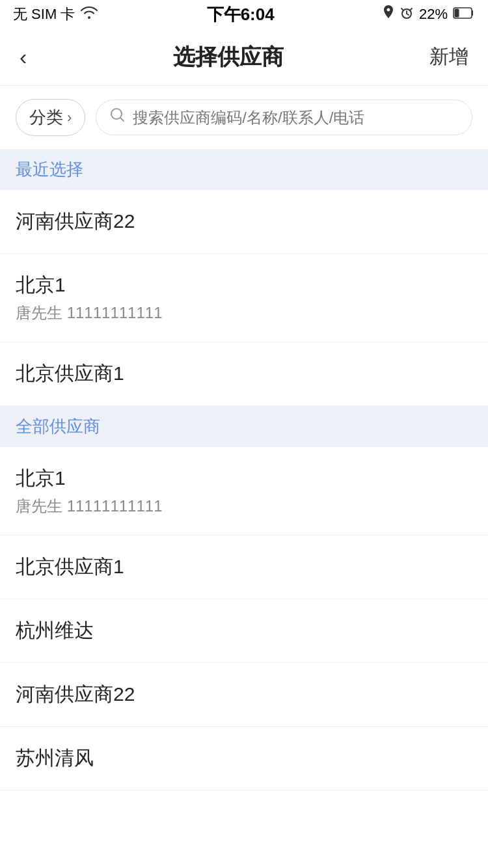 This screenshot has height=868, width=488. What do you see at coordinates (46, 117) in the screenshot?
I see `category-label: 分类` at bounding box center [46, 117].